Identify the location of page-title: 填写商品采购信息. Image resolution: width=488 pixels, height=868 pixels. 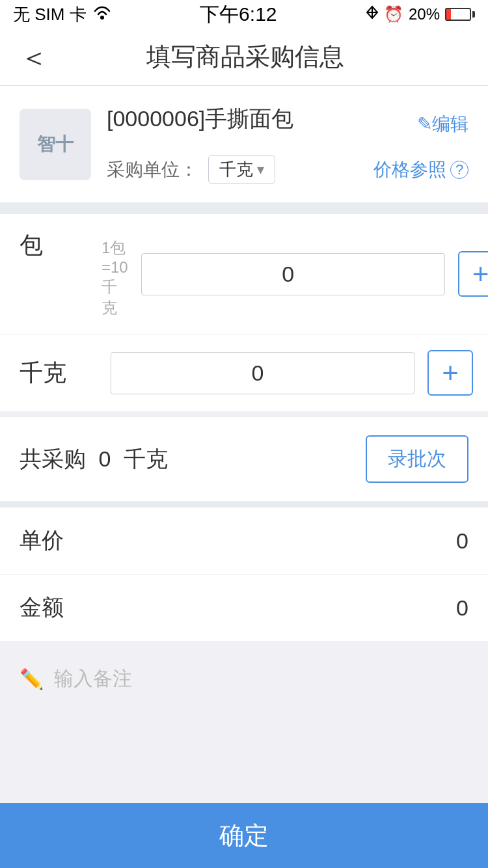
(245, 57).